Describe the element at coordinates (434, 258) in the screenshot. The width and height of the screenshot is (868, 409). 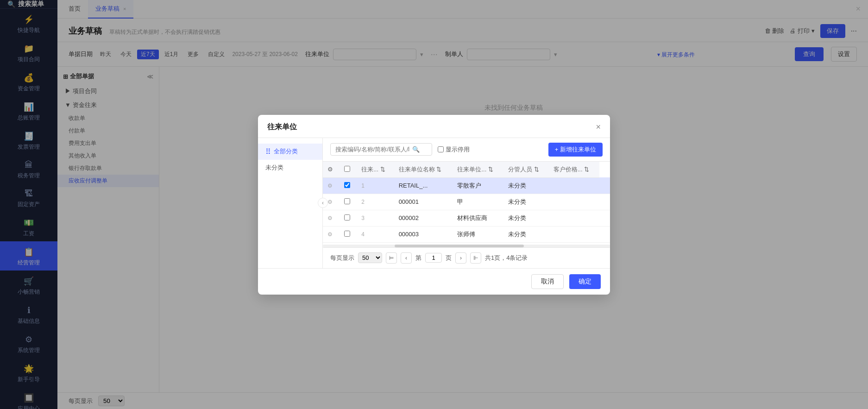
I see `current-page-input` at that location.